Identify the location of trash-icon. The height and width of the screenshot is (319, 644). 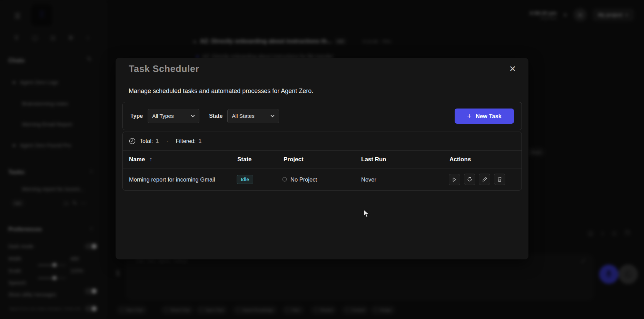
(499, 179).